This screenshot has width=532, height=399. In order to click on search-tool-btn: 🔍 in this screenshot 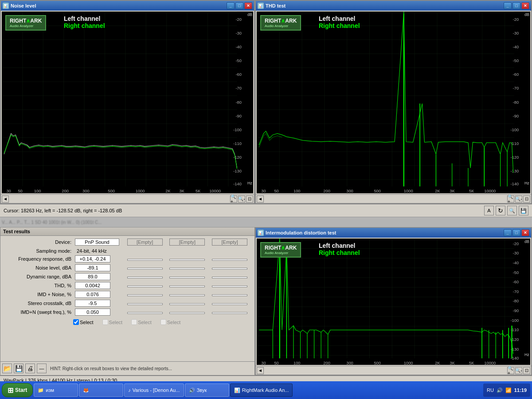, I will do `click(512, 211)`.